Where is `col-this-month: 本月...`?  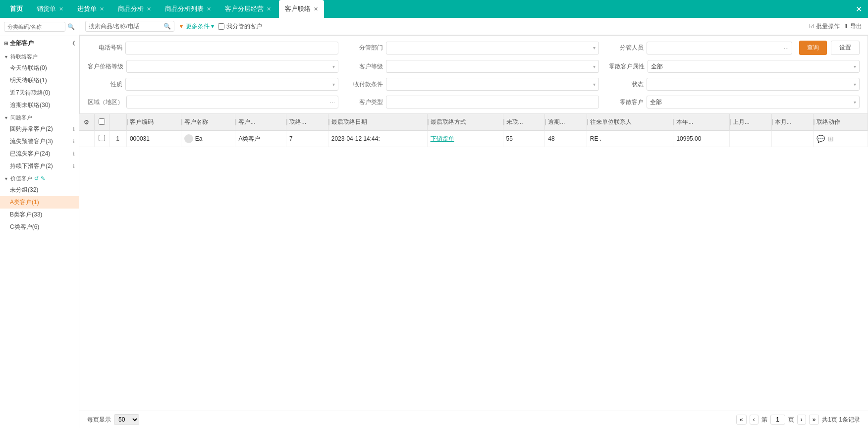
col-this-month: 本月... is located at coordinates (793, 122).